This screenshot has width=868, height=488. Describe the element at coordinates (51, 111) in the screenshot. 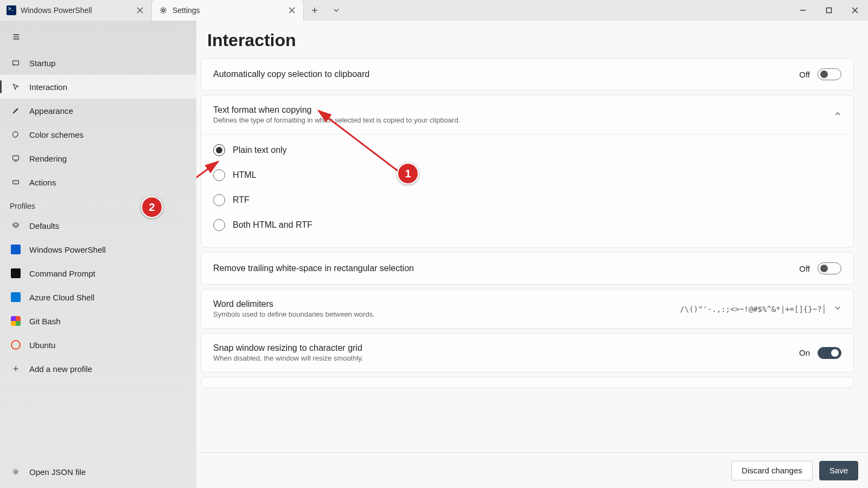

I see `sidebar-item-label: Appearance` at that location.